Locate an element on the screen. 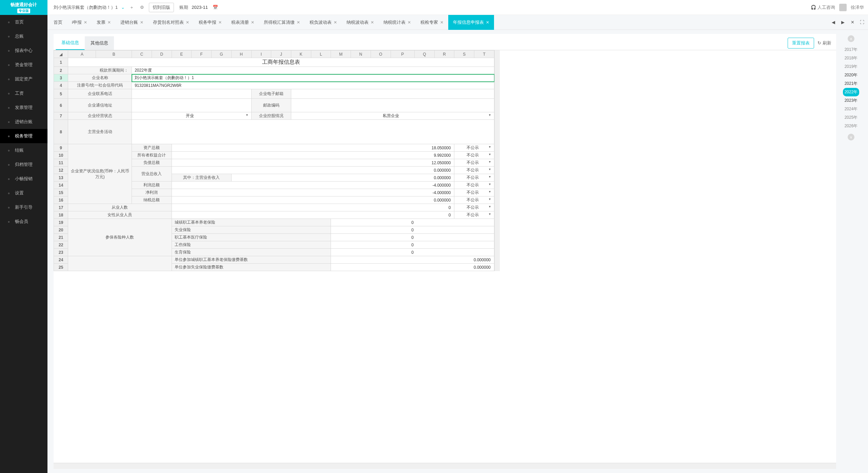 This screenshot has width=868, height=473. email-value is located at coordinates (393, 94).